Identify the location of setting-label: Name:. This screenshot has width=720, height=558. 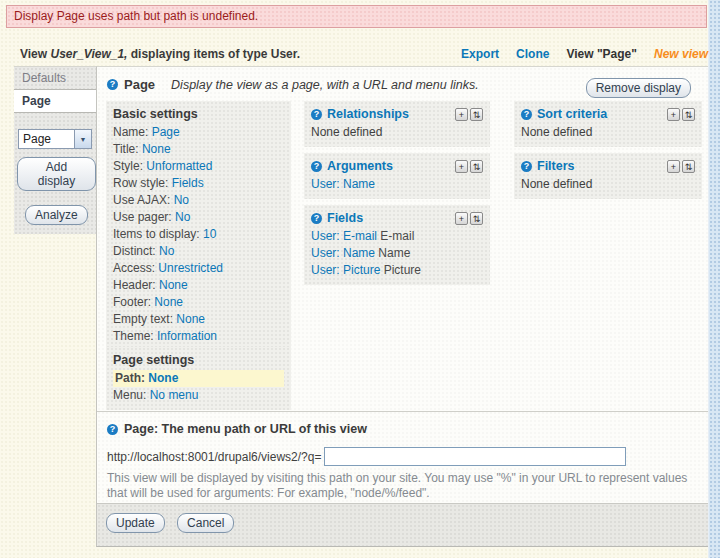
(132, 132).